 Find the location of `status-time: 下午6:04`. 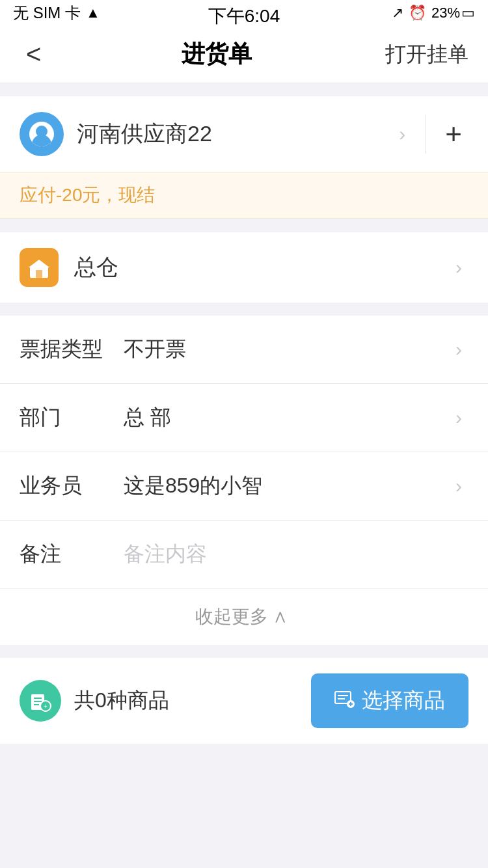

status-time: 下午6:04 is located at coordinates (245, 16).